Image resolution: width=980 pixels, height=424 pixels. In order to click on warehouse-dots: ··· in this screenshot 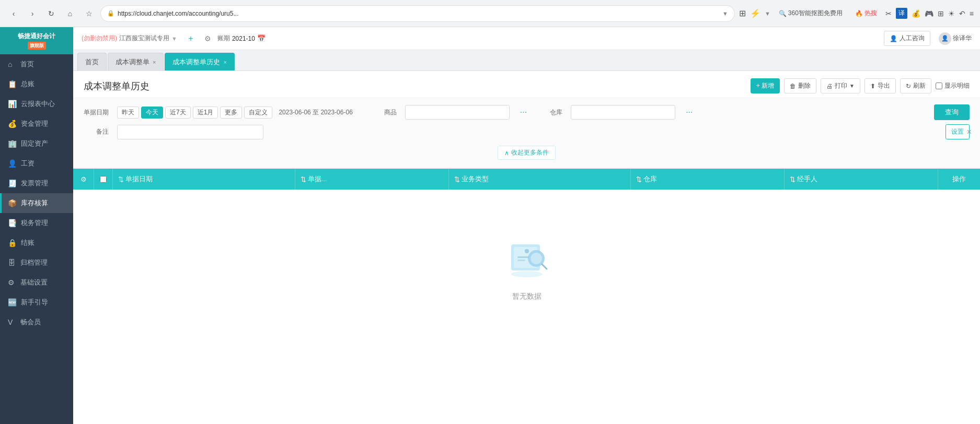, I will do `click(689, 112)`.